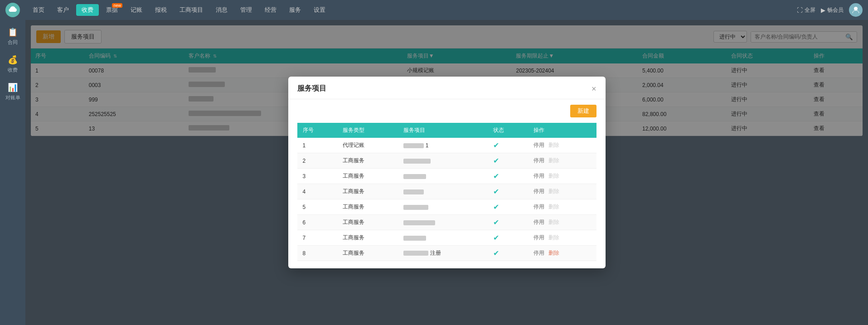  What do you see at coordinates (447, 131) in the screenshot?
I see `dialog-table-head: 序号 服务类型 服务项目 状态 操作` at bounding box center [447, 131].